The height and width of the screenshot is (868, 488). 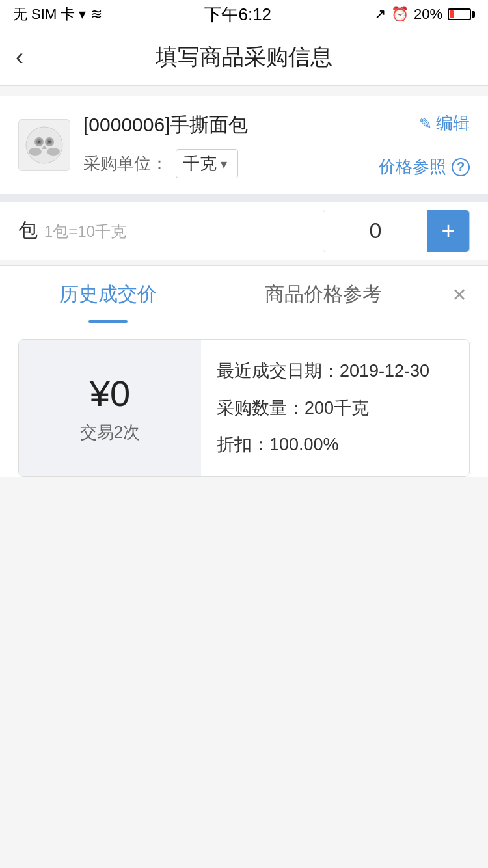 What do you see at coordinates (207, 164) in the screenshot?
I see `unit-select-button: 千克 ▾` at bounding box center [207, 164].